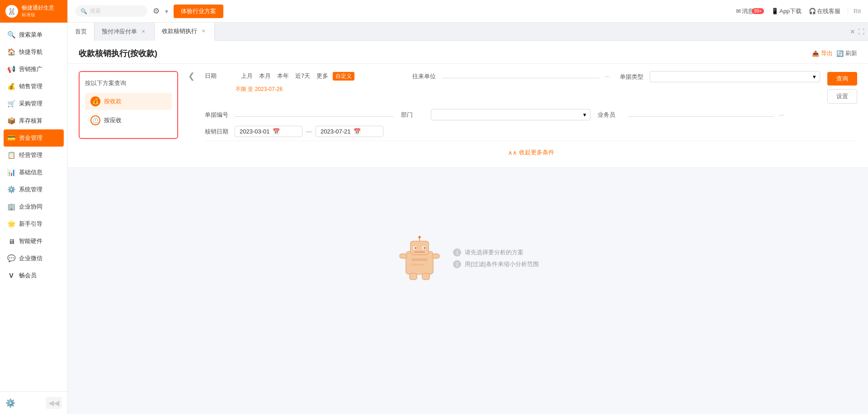  I want to click on query-btn: 查询, so click(842, 79).